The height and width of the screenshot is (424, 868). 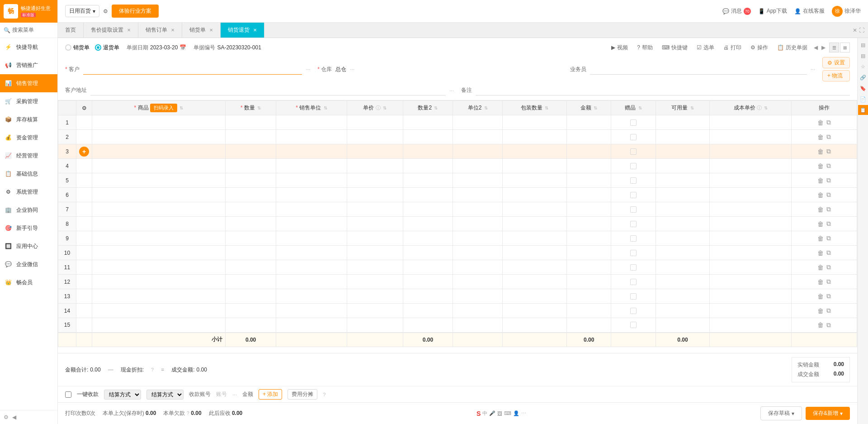 What do you see at coordinates (863, 45) in the screenshot?
I see `rp-form-icon: ▤` at bounding box center [863, 45].